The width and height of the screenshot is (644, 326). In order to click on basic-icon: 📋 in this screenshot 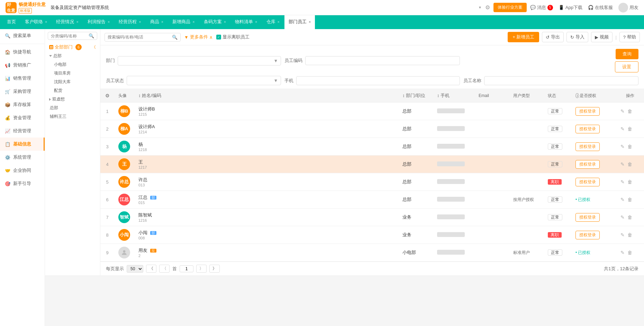, I will do `click(8, 144)`.